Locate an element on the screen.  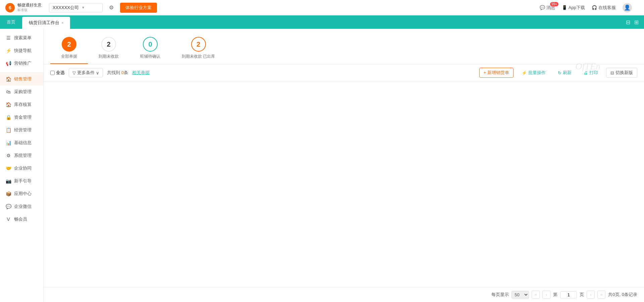
sidebar-item-search-menu: ☰ 搜索菜单 is located at coordinates (21, 38).